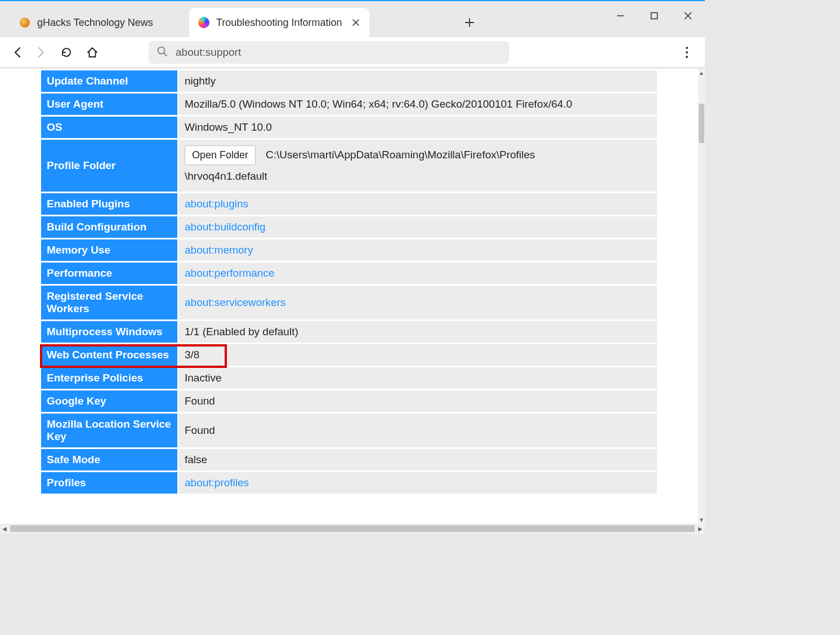  What do you see at coordinates (18, 52) in the screenshot?
I see `back-button` at bounding box center [18, 52].